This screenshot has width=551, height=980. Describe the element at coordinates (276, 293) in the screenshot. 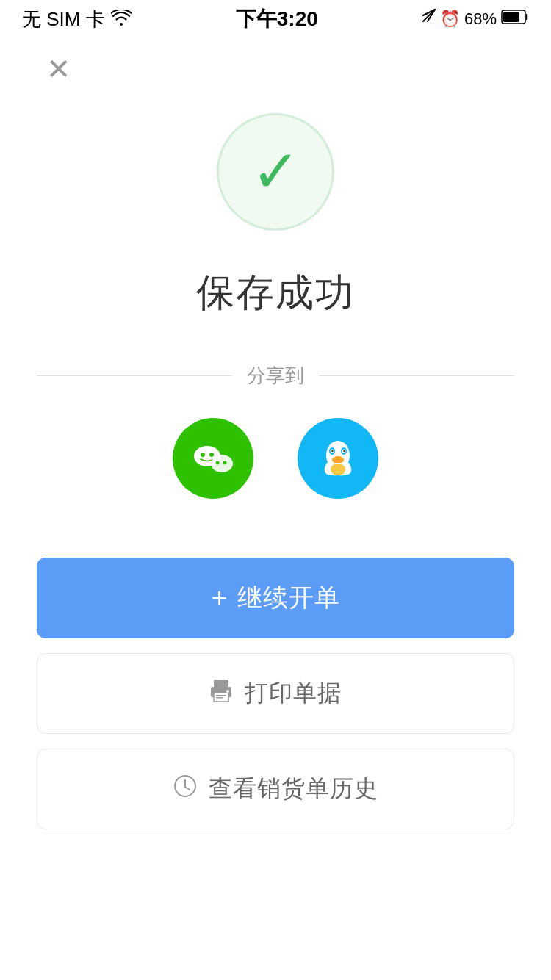

I see `success-title: 保存成功` at that location.